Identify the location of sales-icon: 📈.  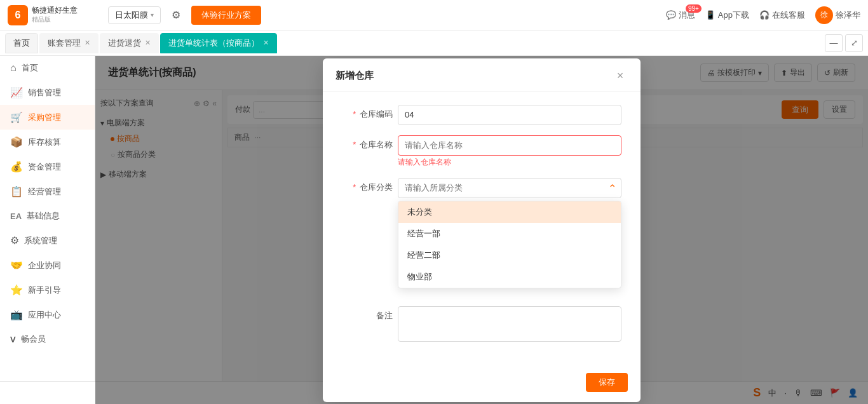
(17, 93).